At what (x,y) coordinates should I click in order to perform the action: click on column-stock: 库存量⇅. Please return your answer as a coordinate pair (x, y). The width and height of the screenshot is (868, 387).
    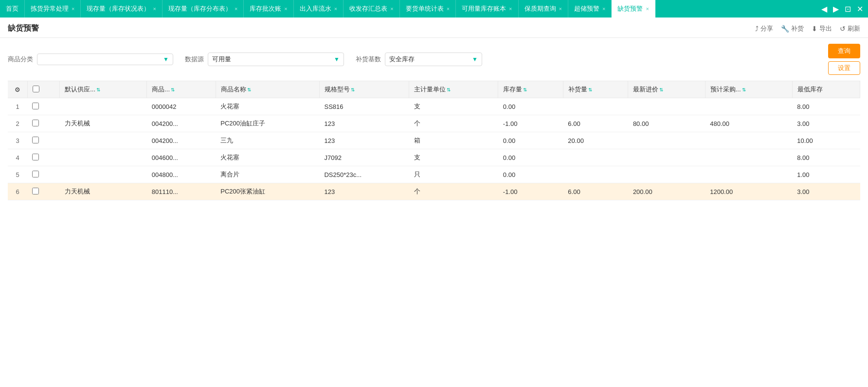
    Looking at the image, I should click on (531, 89).